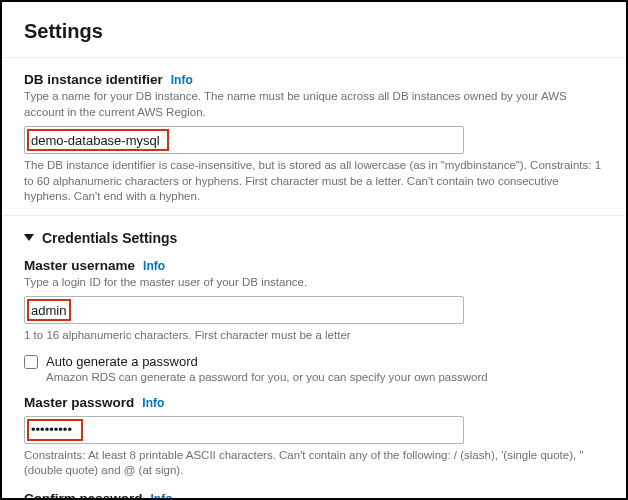  Describe the element at coordinates (314, 362) in the screenshot. I see `auto-generate-row: Auto generate a password` at that location.